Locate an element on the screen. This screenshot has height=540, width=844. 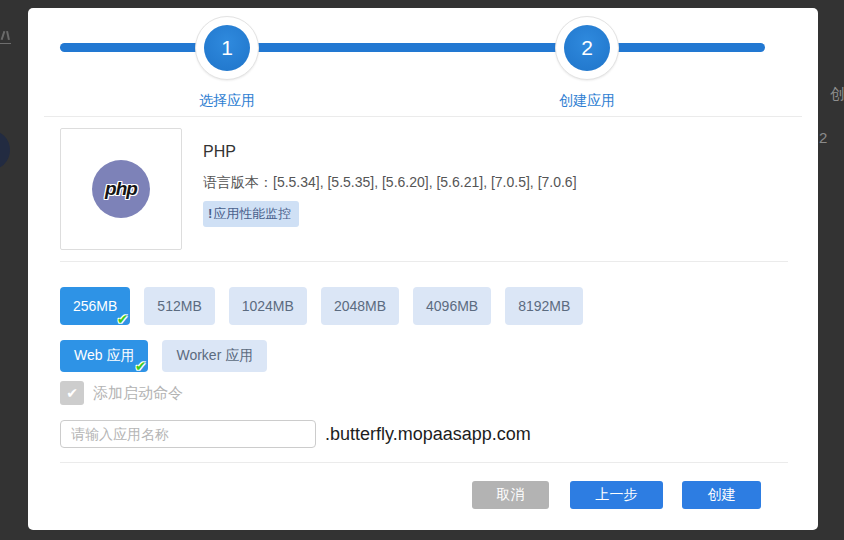
memory-option-label: 2048MB is located at coordinates (360, 306).